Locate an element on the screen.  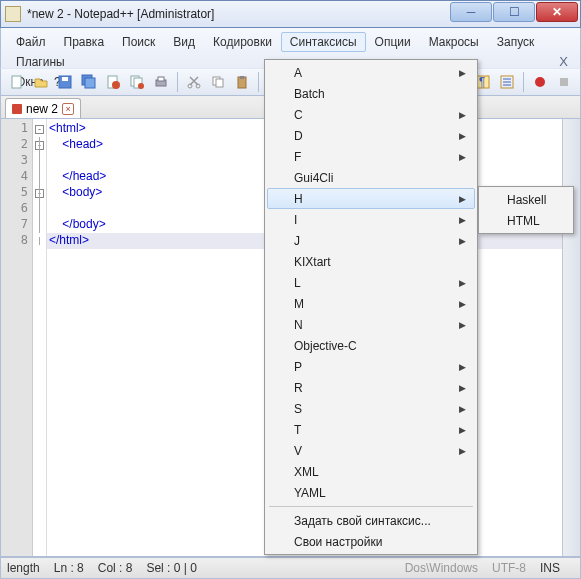
menu-search: Поиск is located at coordinates (138, 42).